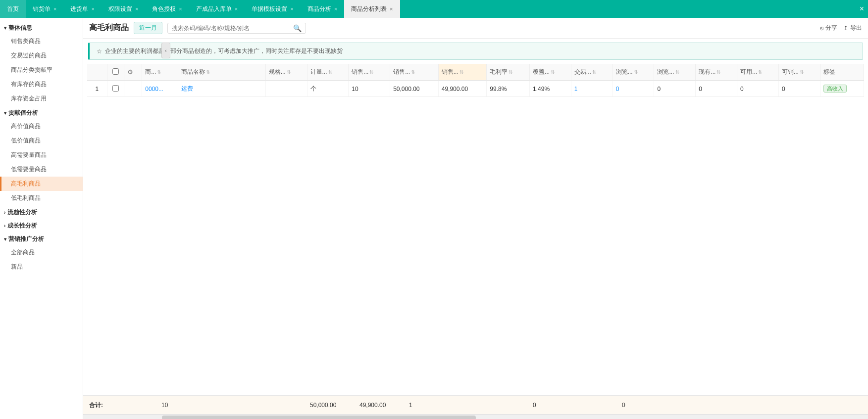 The height and width of the screenshot is (419, 868). I want to click on cell-unit: 个, so click(328, 89).